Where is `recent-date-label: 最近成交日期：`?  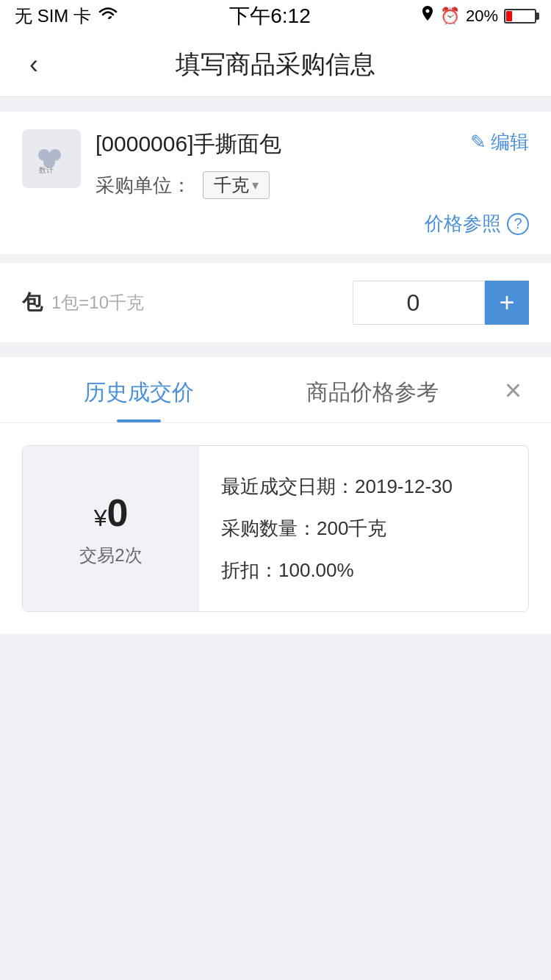 recent-date-label: 最近成交日期： is located at coordinates (288, 486).